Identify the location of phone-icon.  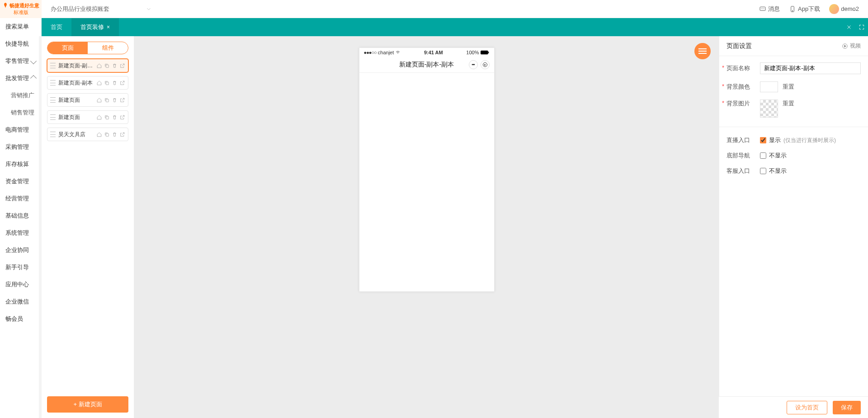
(793, 9).